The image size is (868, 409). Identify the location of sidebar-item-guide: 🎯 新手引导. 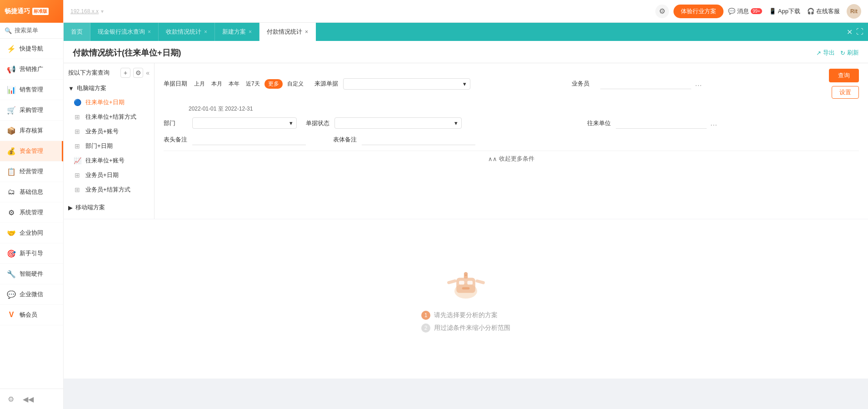
(32, 254).